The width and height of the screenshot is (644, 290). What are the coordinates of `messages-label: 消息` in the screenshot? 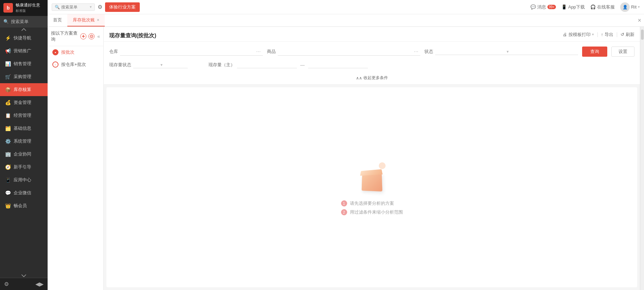 It's located at (542, 7).